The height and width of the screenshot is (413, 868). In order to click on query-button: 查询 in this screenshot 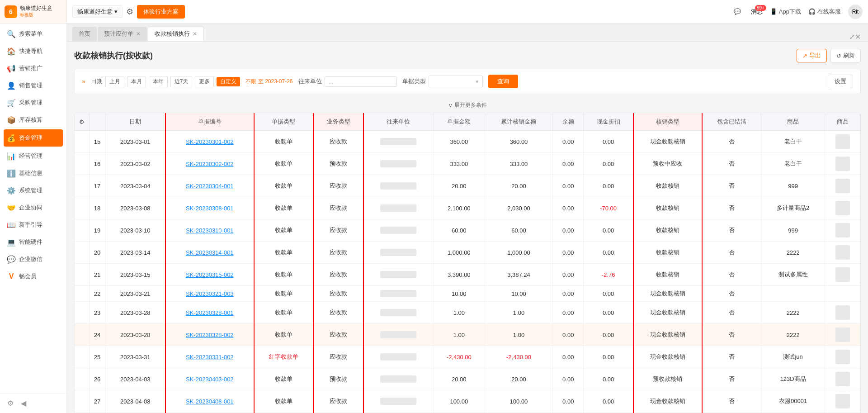, I will do `click(503, 81)`.